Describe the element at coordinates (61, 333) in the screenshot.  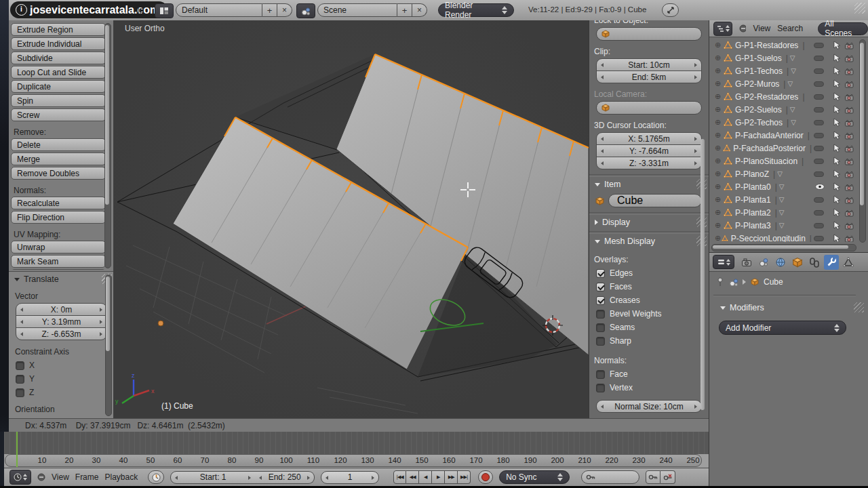
I see `vector-slider-z: Z: -6.653m` at that location.